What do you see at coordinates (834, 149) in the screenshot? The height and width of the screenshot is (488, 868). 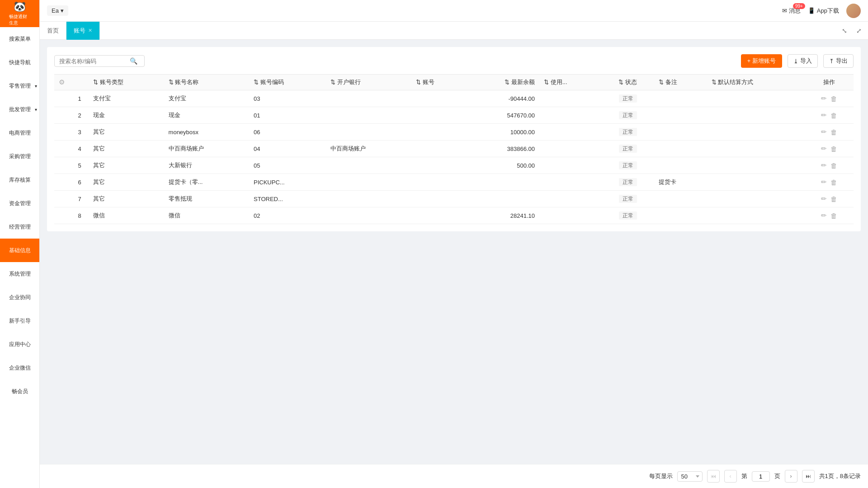 I see `delete-button-3: 🗑` at bounding box center [834, 149].